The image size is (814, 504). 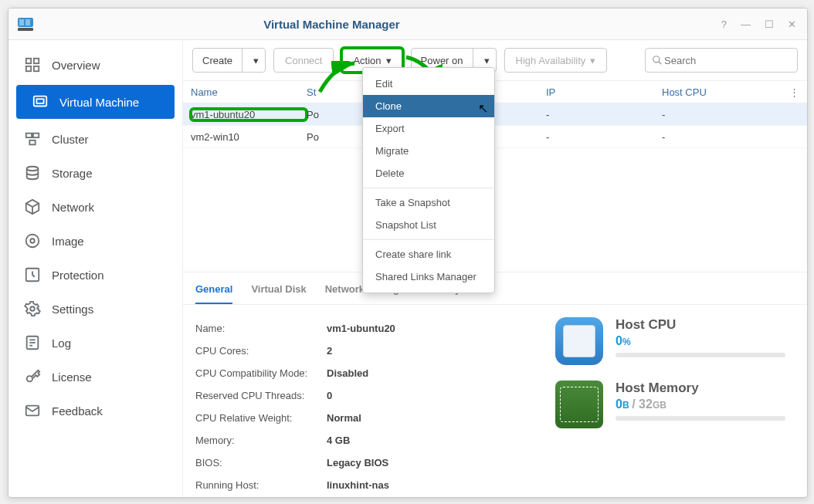 I want to click on toolbar: Create▾ Connect Action▾ Power on▾ High A…, so click(x=495, y=60).